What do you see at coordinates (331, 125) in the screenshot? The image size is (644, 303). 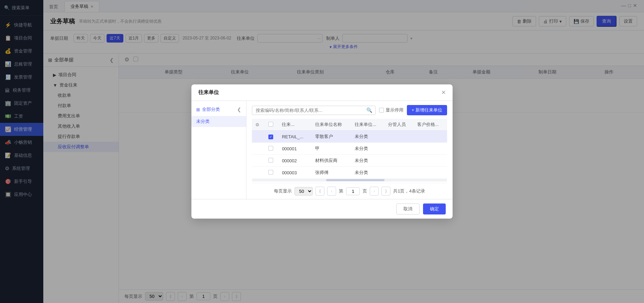 I see `col-name: 往来单位名称` at bounding box center [331, 125].